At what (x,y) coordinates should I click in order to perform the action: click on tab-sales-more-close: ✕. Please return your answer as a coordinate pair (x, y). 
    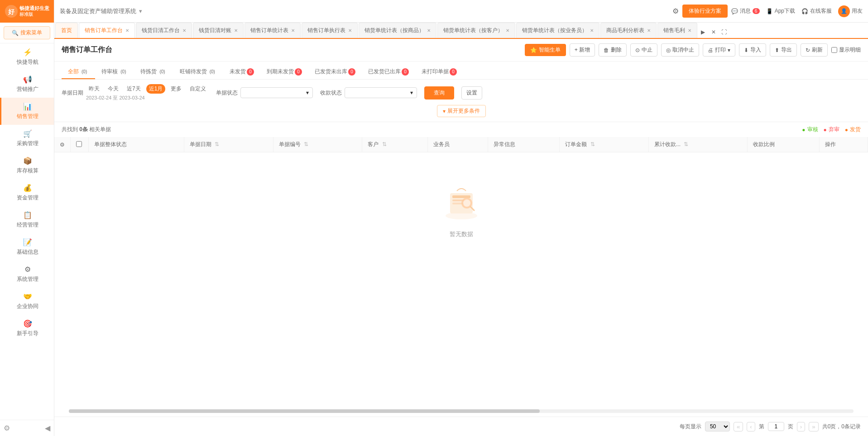
    Looking at the image, I should click on (690, 31).